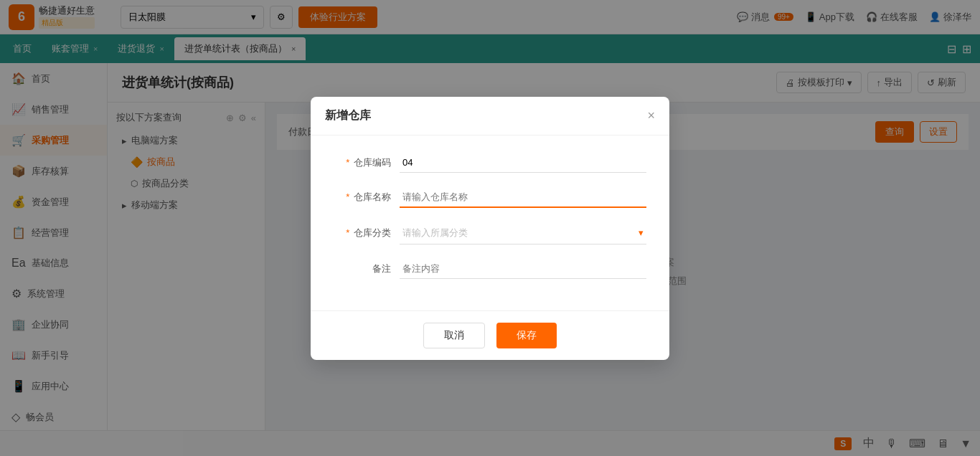  What do you see at coordinates (523, 163) in the screenshot?
I see `warehouse-code-input` at bounding box center [523, 163].